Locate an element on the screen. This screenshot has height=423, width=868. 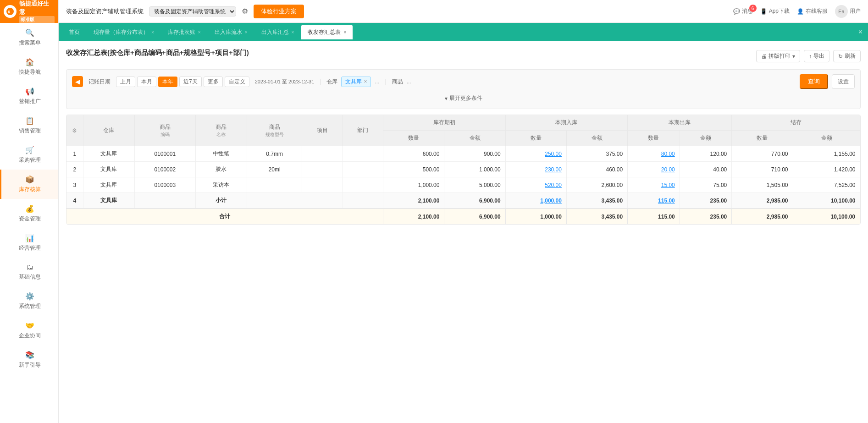
message-icon: 💬 is located at coordinates (736, 11).